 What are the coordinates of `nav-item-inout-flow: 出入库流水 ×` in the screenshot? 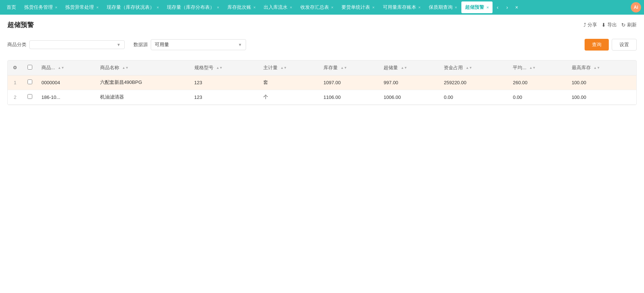 It's located at (278, 7).